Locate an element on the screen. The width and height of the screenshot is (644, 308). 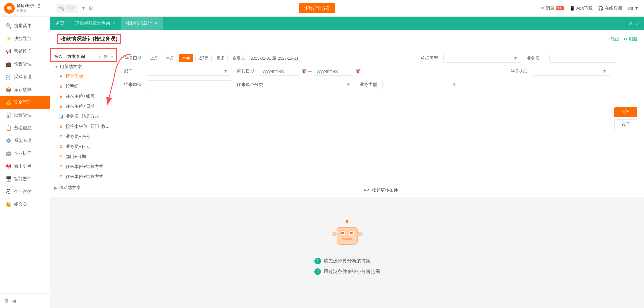
scheme-item-dept-date: ⏱ 部门+日期 is located at coordinates (84, 157).